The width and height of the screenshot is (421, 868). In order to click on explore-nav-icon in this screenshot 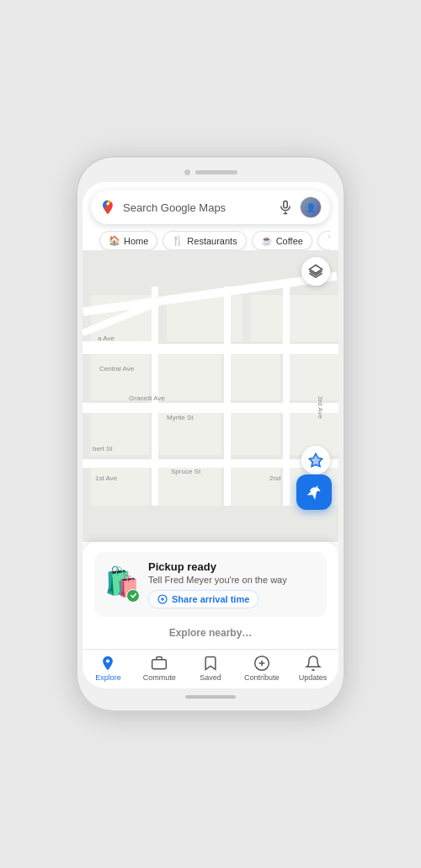, I will do `click(108, 663)`.